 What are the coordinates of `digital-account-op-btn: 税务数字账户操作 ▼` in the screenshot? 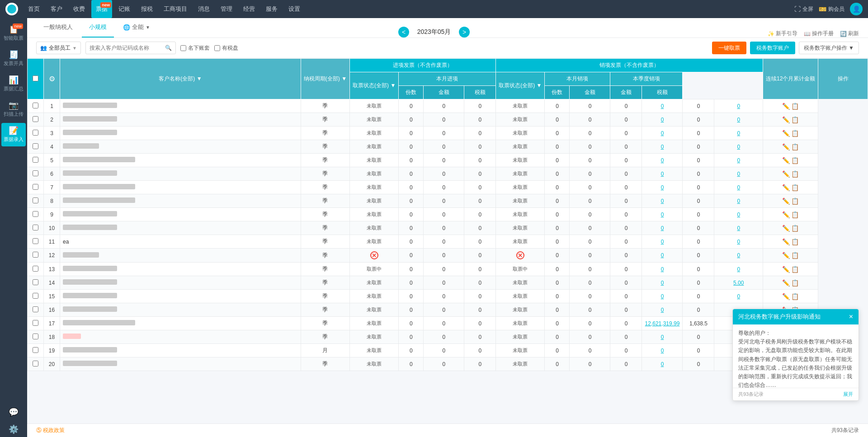 It's located at (829, 48).